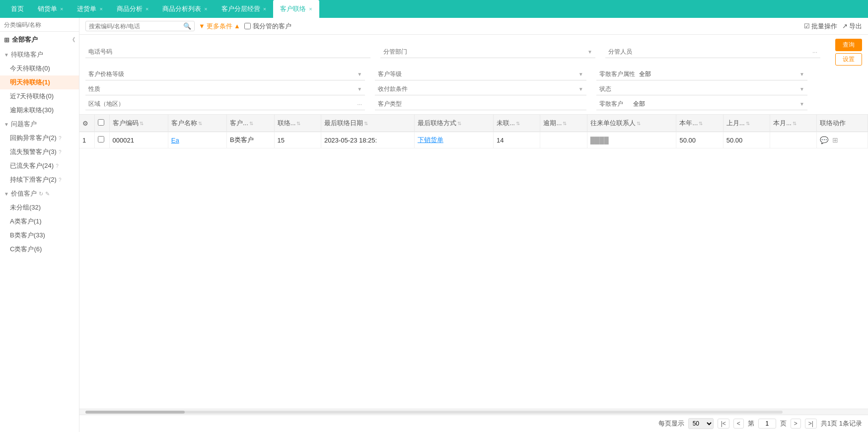 The width and height of the screenshot is (868, 432). Describe the element at coordinates (219, 26) in the screenshot. I see `more-conditions-btn: ▼ 更多条件 ▲` at that location.